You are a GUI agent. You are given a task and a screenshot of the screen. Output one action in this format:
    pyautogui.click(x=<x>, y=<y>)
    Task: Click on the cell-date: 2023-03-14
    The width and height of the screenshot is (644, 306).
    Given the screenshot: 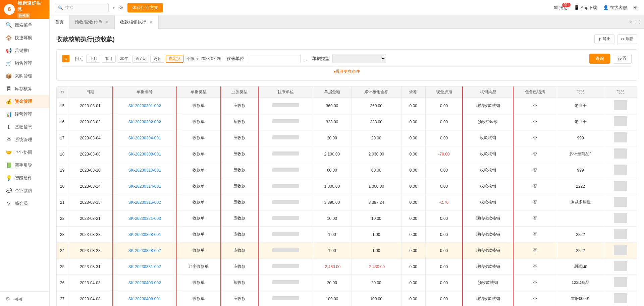 What is the action you would take?
    pyautogui.click(x=91, y=186)
    